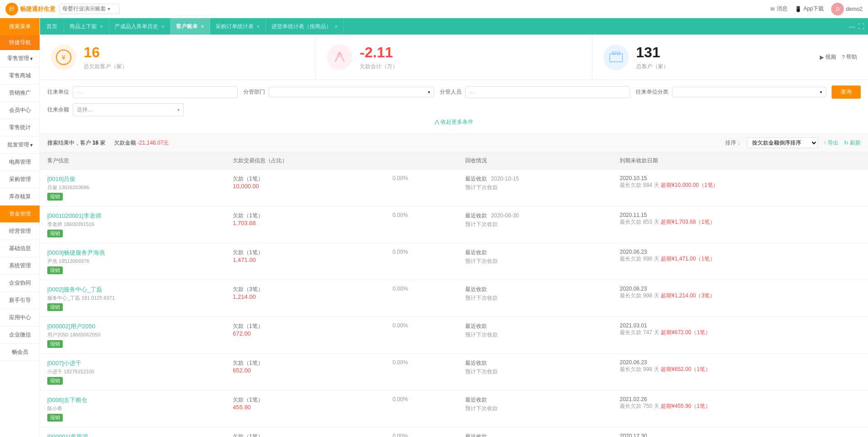  Describe the element at coordinates (740, 407) in the screenshot. I see `overdue-info: 最长欠款 750 天 超期¥455.90（1笔）` at that location.